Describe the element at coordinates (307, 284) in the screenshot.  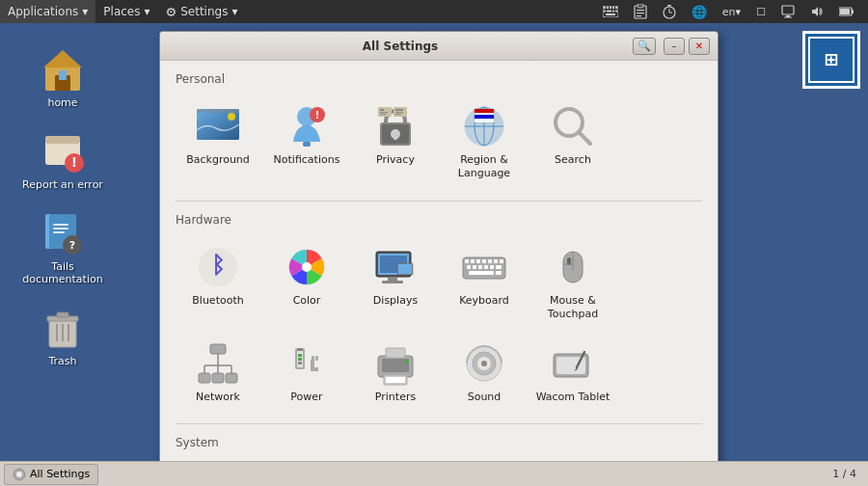
I see `color-setting: Color` at that location.